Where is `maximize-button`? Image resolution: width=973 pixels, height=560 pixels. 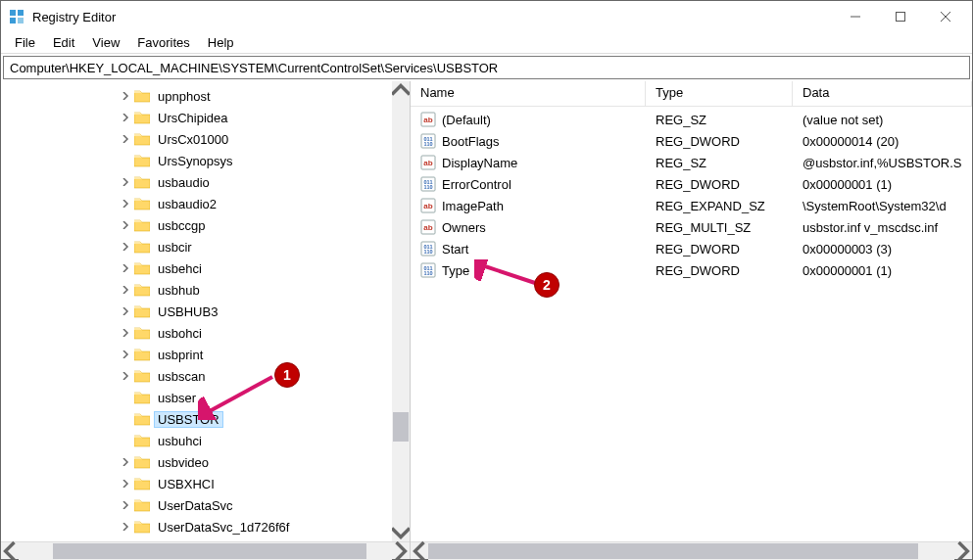 maximize-button is located at coordinates (900, 17).